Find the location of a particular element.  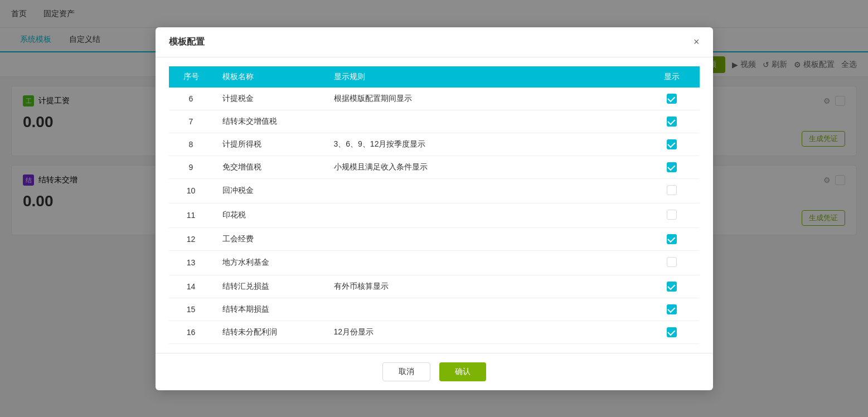

cell-id: 7 is located at coordinates (191, 122).